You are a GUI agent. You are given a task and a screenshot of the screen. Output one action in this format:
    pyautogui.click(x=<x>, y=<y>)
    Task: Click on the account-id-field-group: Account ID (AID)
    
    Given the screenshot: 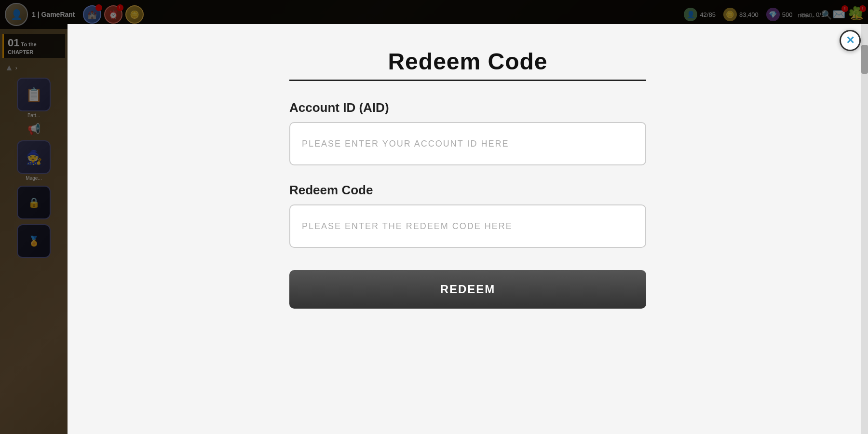 What is the action you would take?
    pyautogui.click(x=468, y=142)
    